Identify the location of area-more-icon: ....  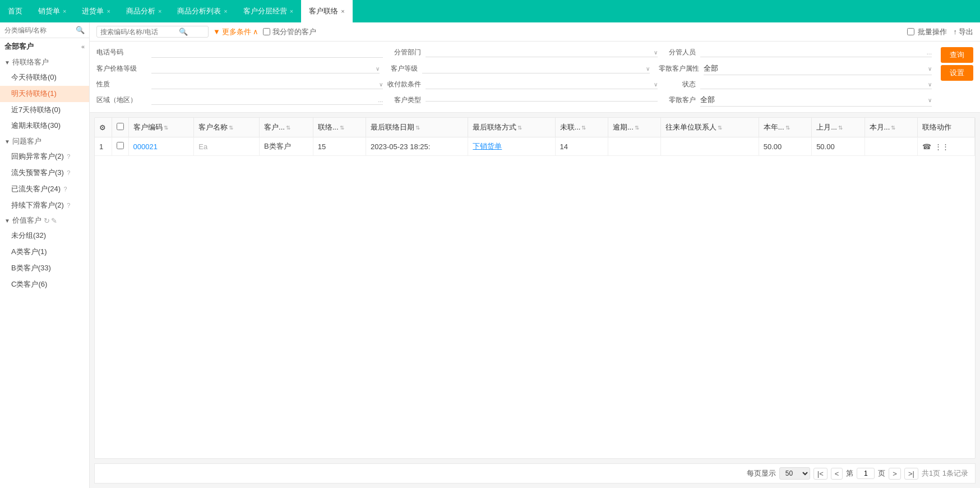
(380, 100).